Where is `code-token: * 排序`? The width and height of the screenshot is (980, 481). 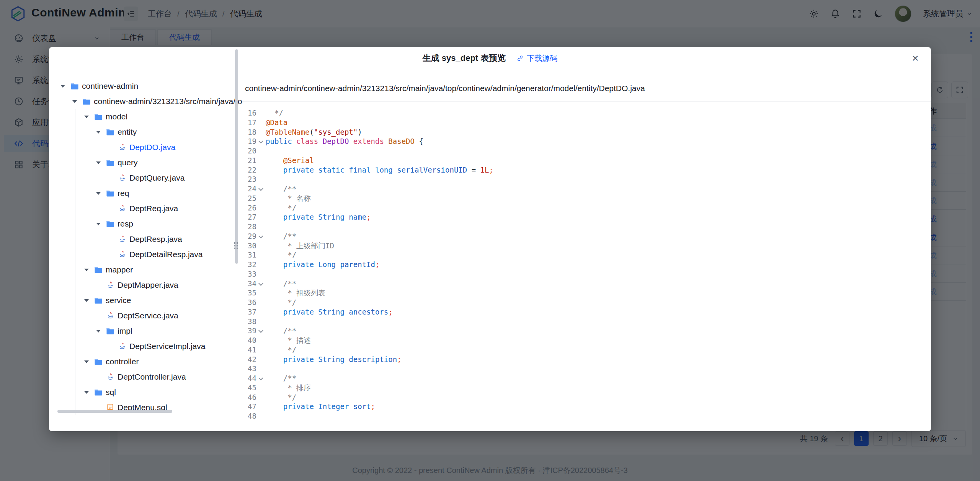
code-token: * 排序 is located at coordinates (288, 388).